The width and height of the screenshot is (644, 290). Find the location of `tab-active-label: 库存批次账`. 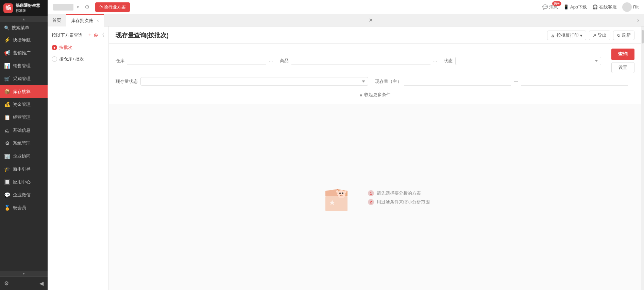

tab-active-label: 库存批次账 is located at coordinates (82, 21).